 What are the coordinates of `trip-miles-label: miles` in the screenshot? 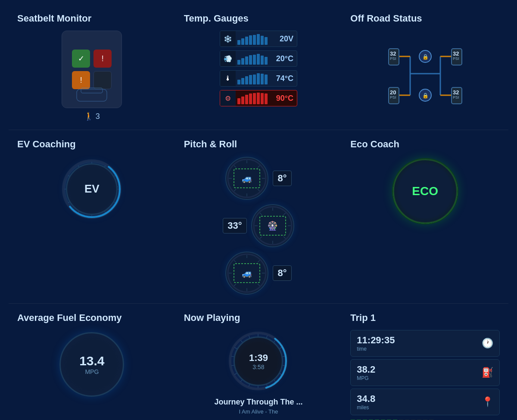 It's located at (366, 408).